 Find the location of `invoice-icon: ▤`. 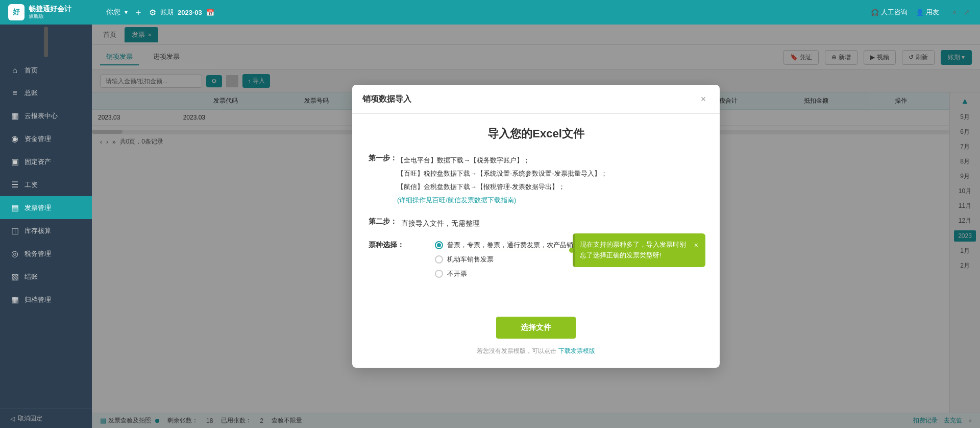

invoice-icon: ▤ is located at coordinates (15, 207).